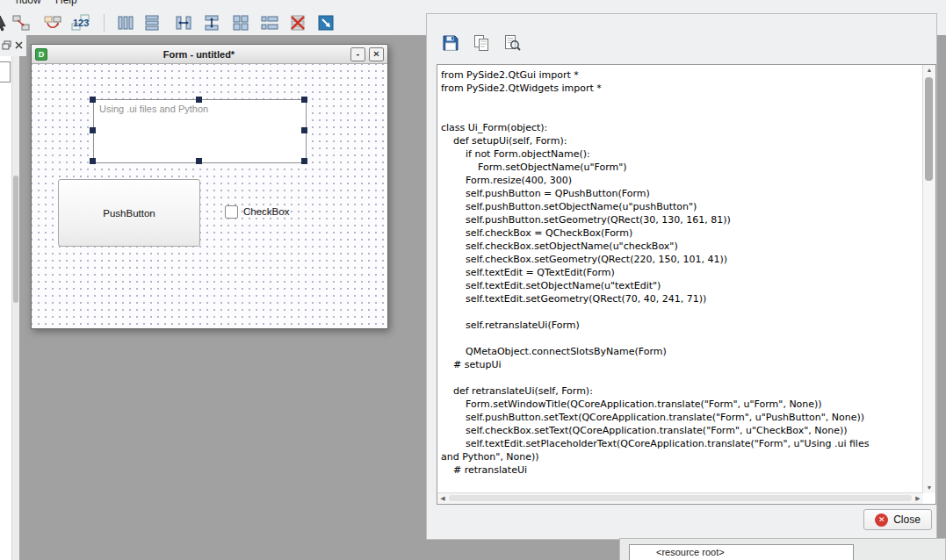 This screenshot has height=560, width=946. Describe the element at coordinates (93, 162) in the screenshot. I see `resize-handle-sw` at that location.